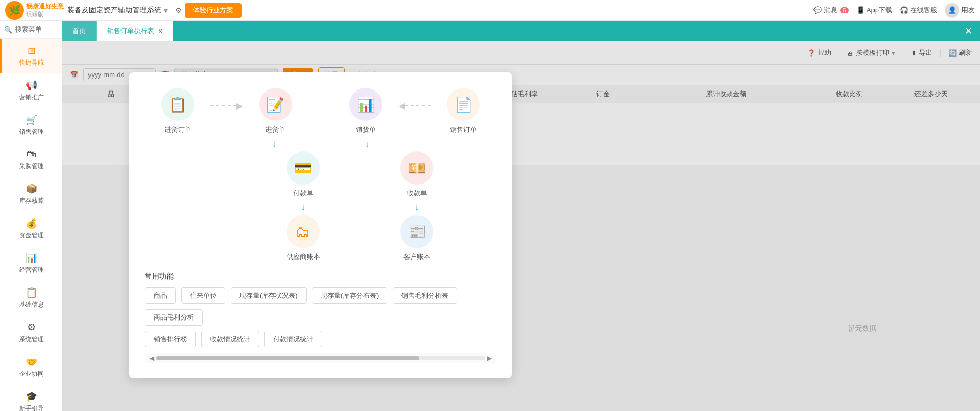 The width and height of the screenshot is (980, 411). What do you see at coordinates (32, 270) in the screenshot?
I see `sidebar-item-label-operations: 经营管理` at bounding box center [32, 270].